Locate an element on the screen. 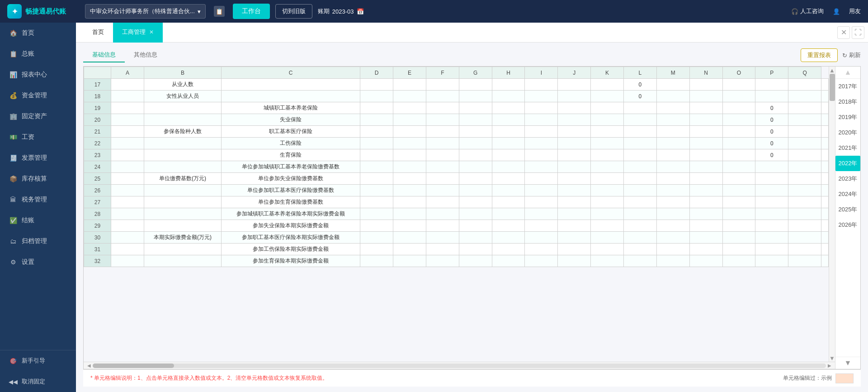  year-item-2024年: 2024年 is located at coordinates (848, 194).